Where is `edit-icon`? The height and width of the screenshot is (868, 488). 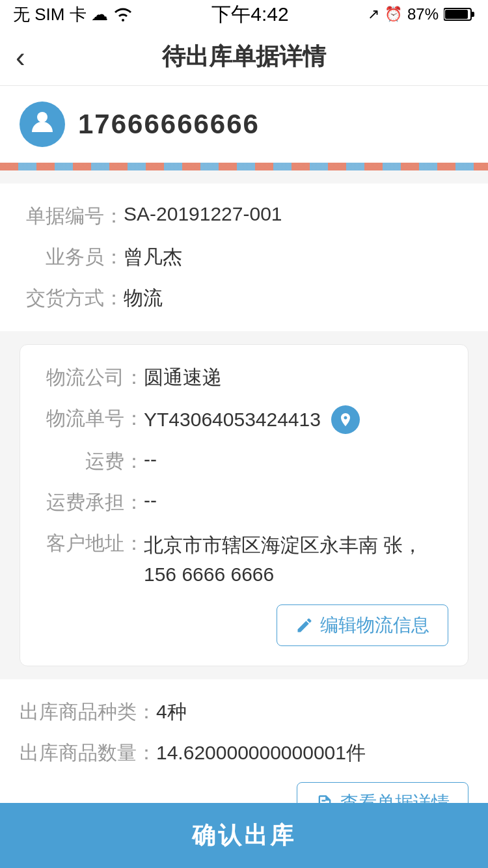
edit-icon is located at coordinates (305, 625).